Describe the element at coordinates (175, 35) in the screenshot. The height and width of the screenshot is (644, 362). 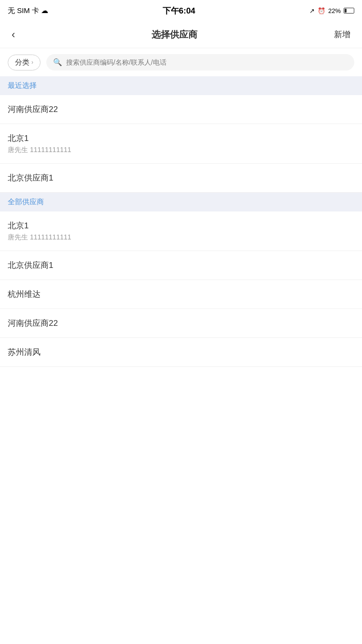
I see `page-title: 选择供应商` at that location.